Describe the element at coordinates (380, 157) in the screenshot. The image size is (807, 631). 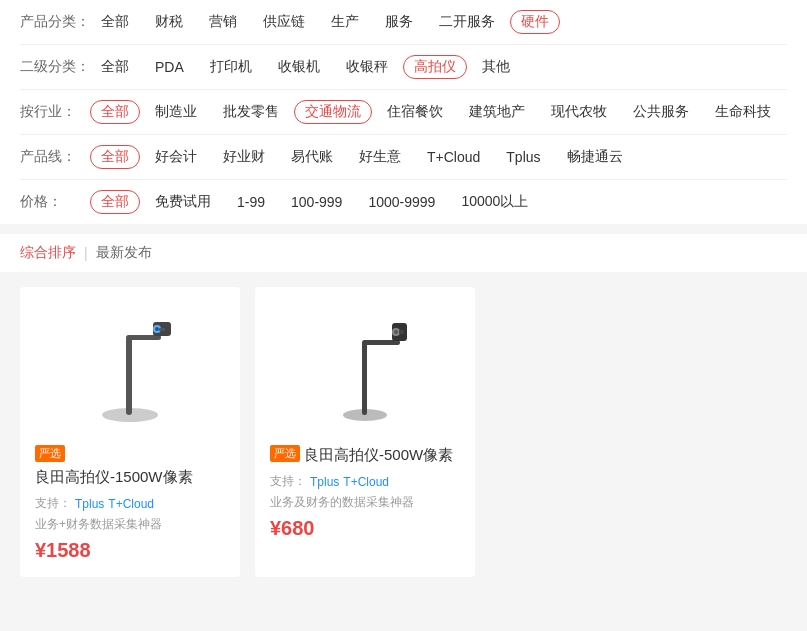
I see `pl-haoshengyi: 好生意` at that location.